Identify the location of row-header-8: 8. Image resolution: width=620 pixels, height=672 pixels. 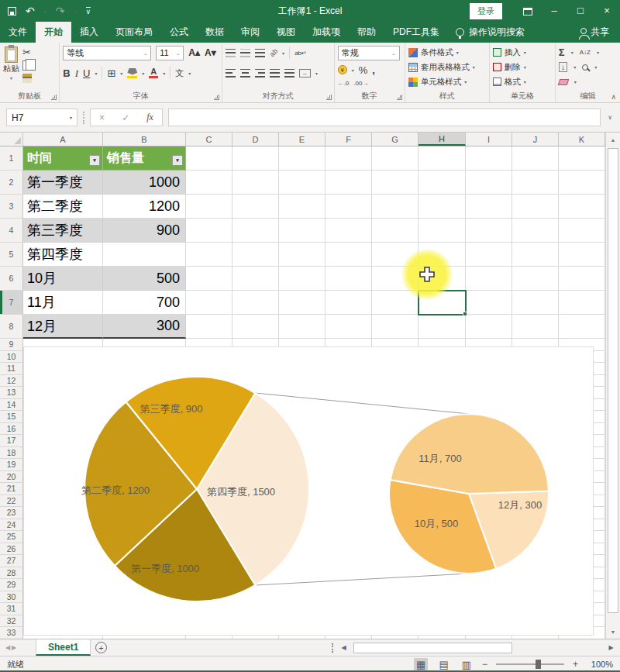
(12, 327).